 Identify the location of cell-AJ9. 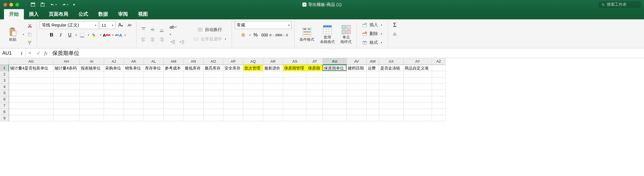
(114, 118).